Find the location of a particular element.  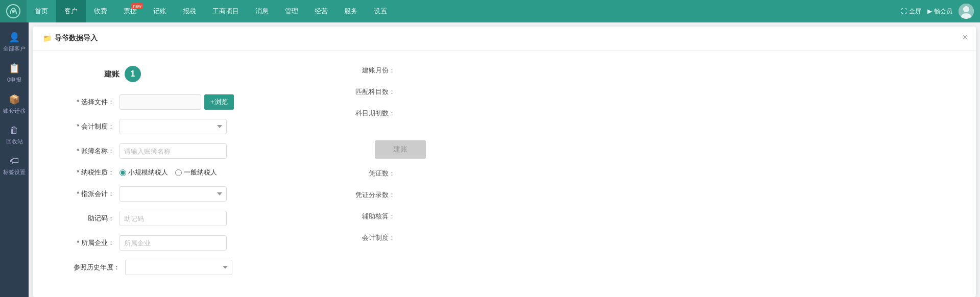

info-month-label: 建账月份： is located at coordinates (377, 70).